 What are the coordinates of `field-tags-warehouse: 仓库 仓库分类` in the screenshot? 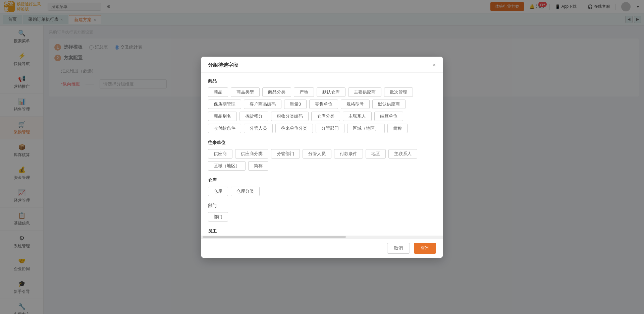 It's located at (322, 191).